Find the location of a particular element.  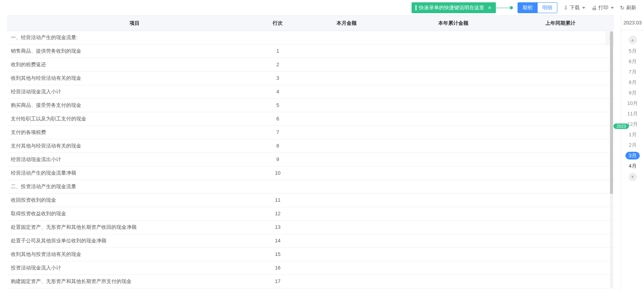

cell-row-num: 16 is located at coordinates (278, 268).